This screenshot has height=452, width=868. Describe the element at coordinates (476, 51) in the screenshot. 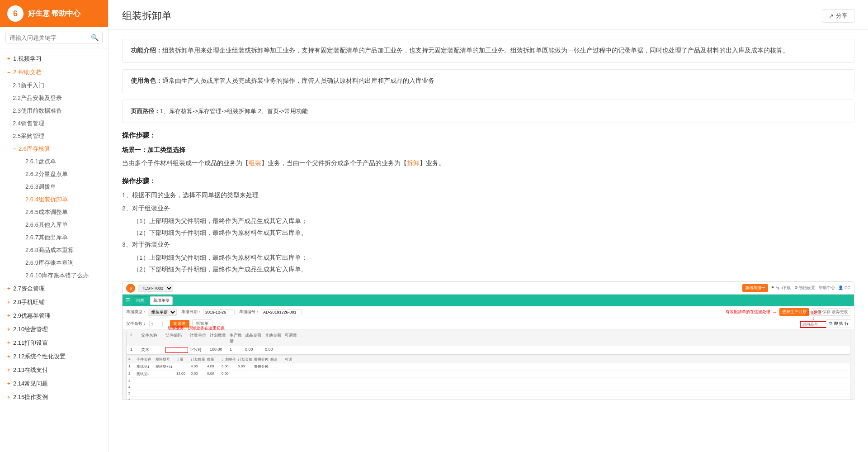

I see `function-intro-text: 组装拆卸单用来处理企业组装或拆卸等加工业务，支持有固定装配清单的产品加工业务，也…` at that location.